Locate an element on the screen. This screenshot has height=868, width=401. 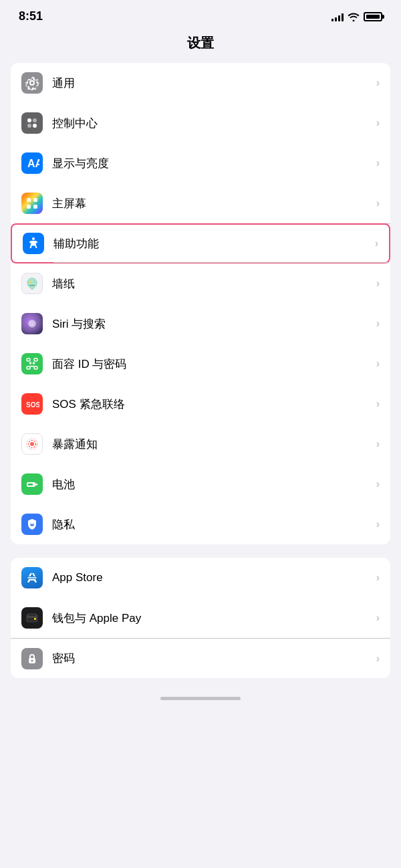
password-chevron: › is located at coordinates (378, 659).